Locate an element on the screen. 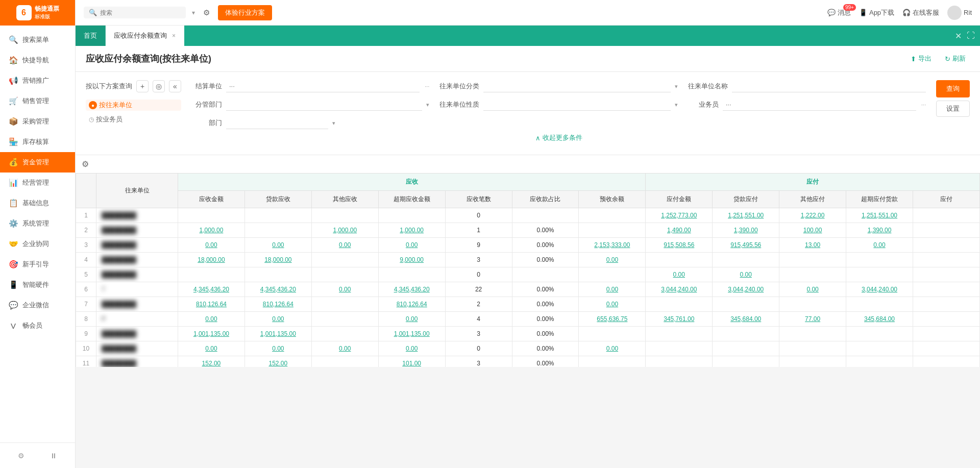  row-ar-prepay: 2,153,333.00 is located at coordinates (612, 245).